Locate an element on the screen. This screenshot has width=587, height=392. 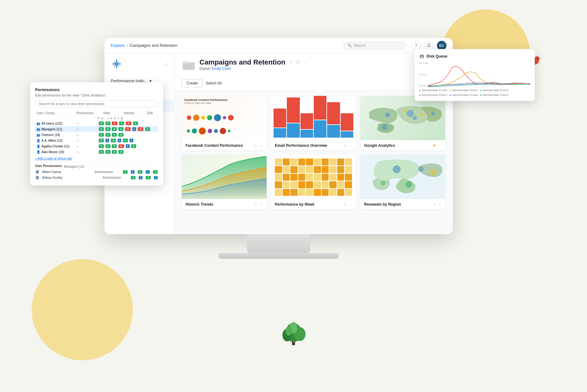
disk-queue-icon: 💾 is located at coordinates (422, 56).